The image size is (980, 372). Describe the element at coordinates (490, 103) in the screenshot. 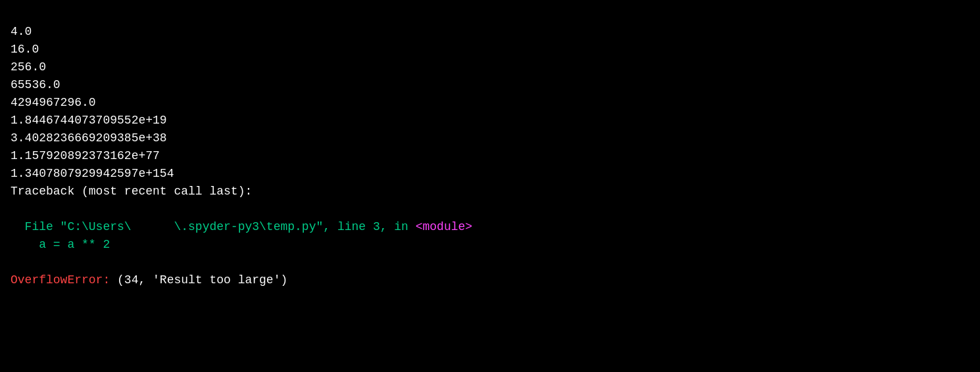

I see `line-4294967296: 4294967296.0` at that location.